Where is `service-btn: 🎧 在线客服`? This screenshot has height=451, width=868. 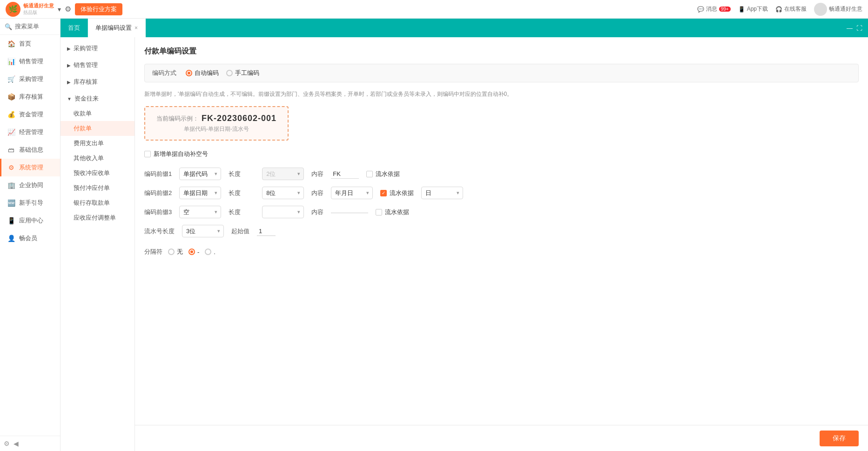
service-btn: 🎧 在线客服 is located at coordinates (791, 9).